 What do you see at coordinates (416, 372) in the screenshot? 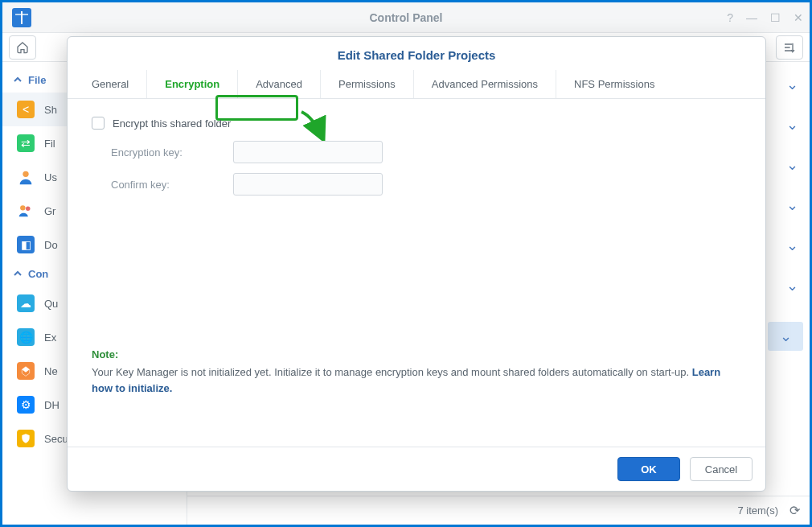
I see `note-block: Note: Your Key Manager is not initialize…` at bounding box center [416, 372].